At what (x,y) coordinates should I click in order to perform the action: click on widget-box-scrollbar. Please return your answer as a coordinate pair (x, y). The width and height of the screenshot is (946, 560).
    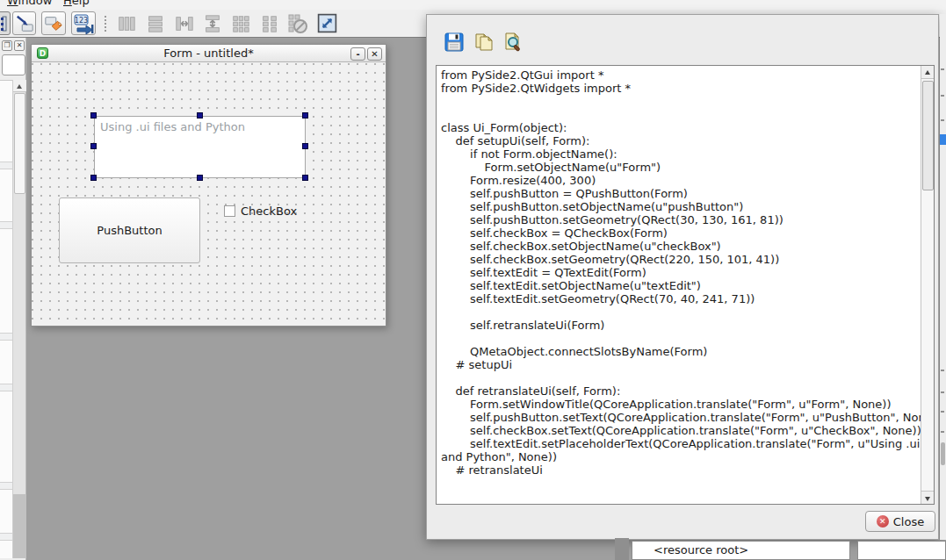
    Looking at the image, I should click on (19, 319).